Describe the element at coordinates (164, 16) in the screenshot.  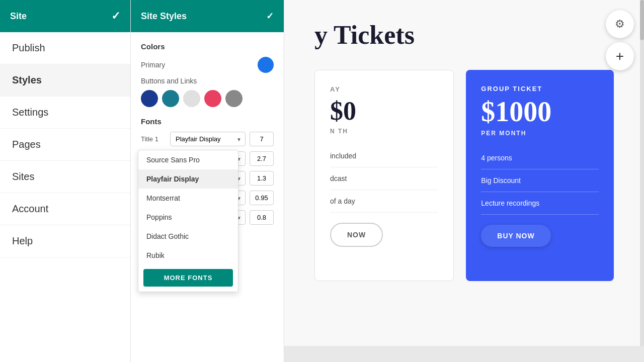
I see `styles-panel-title: Site Styles` at that location.